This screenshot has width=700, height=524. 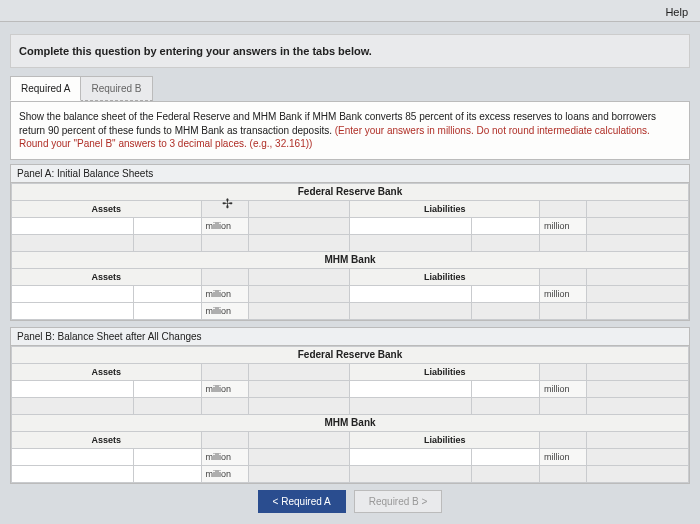 What do you see at coordinates (116, 88) in the screenshot?
I see `tab-required-b: Required B` at bounding box center [116, 88].